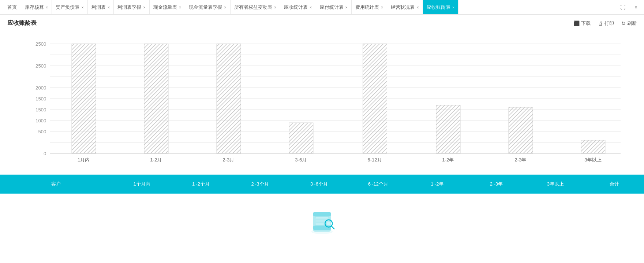 The image size is (644, 263). I want to click on svg-text: 2-3年, so click(520, 160).